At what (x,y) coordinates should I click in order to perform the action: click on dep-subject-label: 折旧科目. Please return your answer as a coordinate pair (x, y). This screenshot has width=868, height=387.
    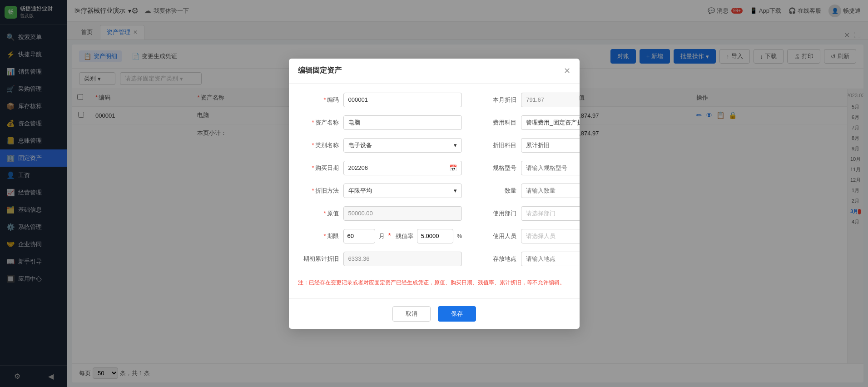
    Looking at the image, I should click on (496, 145).